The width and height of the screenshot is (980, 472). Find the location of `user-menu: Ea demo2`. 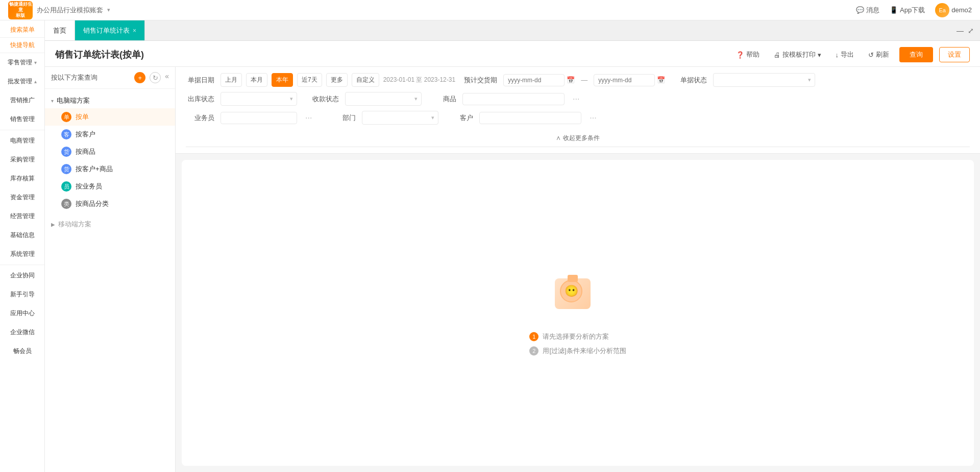

user-menu: Ea demo2 is located at coordinates (953, 10).